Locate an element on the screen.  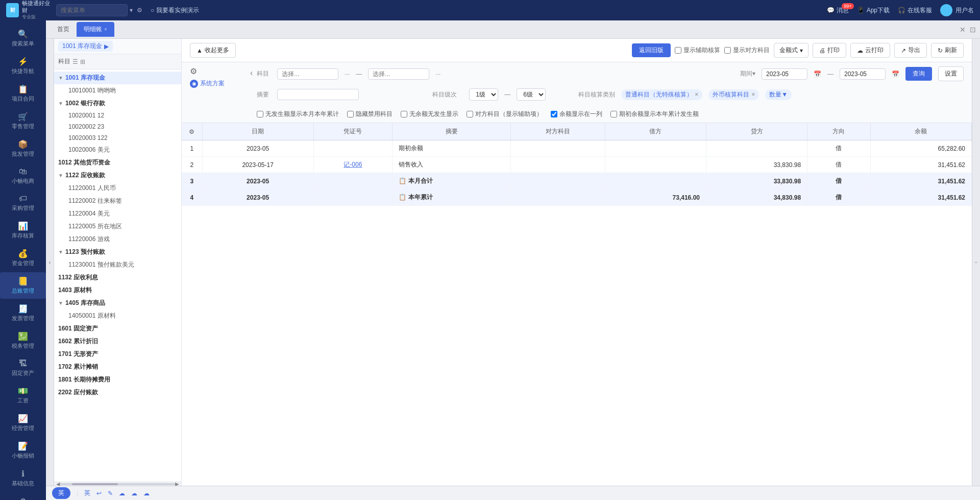
demo-link: ○ 我要看实例演示 is located at coordinates (175, 10).